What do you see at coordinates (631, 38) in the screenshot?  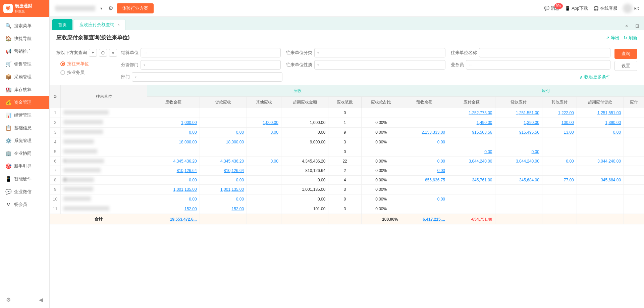 I see `refresh-btn: ↻ 刷新` at bounding box center [631, 38].